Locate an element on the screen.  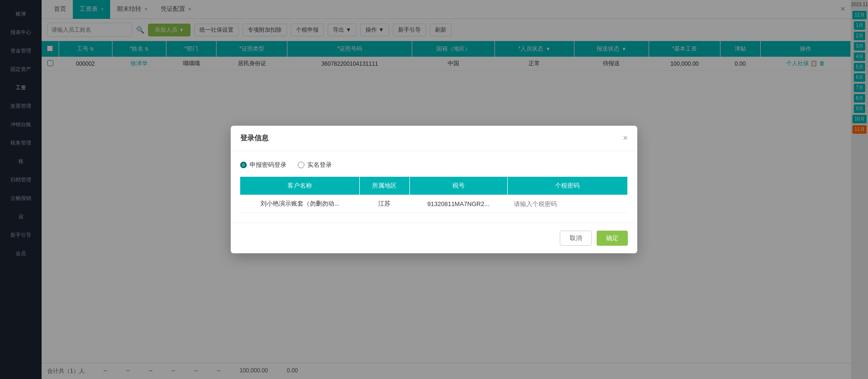
cancel-button: 取消 is located at coordinates (576, 238).